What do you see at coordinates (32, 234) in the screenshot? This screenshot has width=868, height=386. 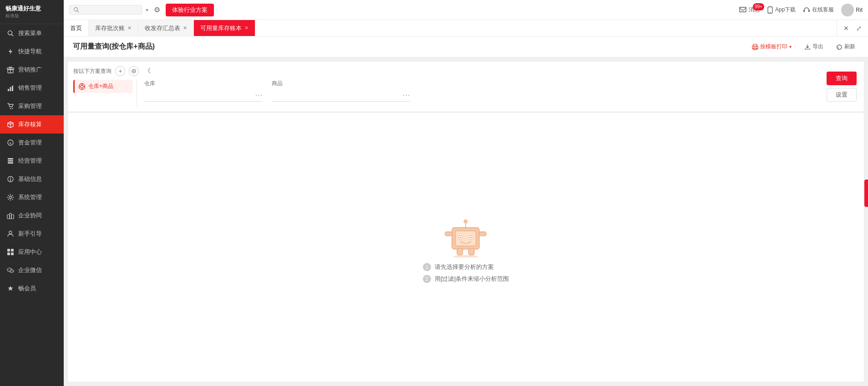 I see `sidebar-item-newcomer: 新手引导` at bounding box center [32, 234].